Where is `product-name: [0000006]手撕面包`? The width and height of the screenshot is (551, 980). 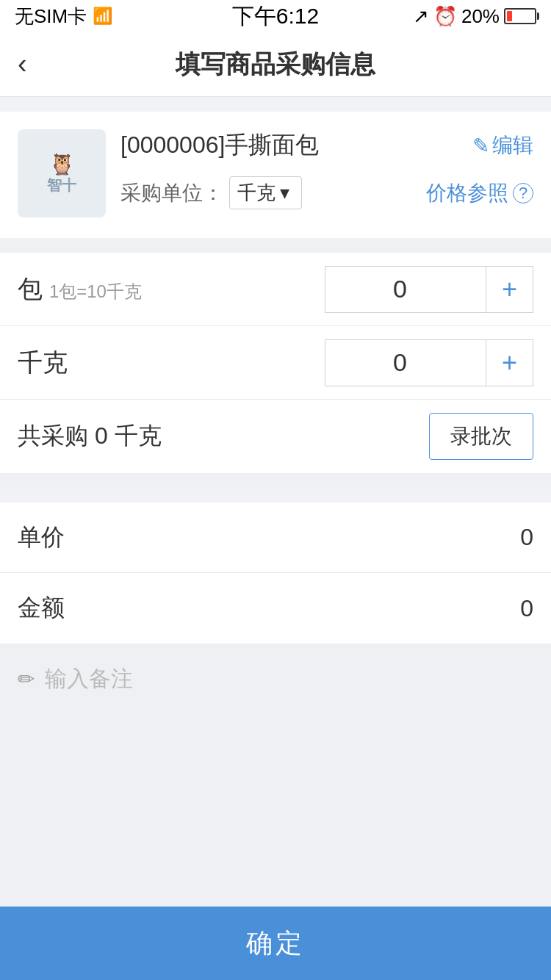 product-name: [0000006]手撕面包 is located at coordinates (220, 145).